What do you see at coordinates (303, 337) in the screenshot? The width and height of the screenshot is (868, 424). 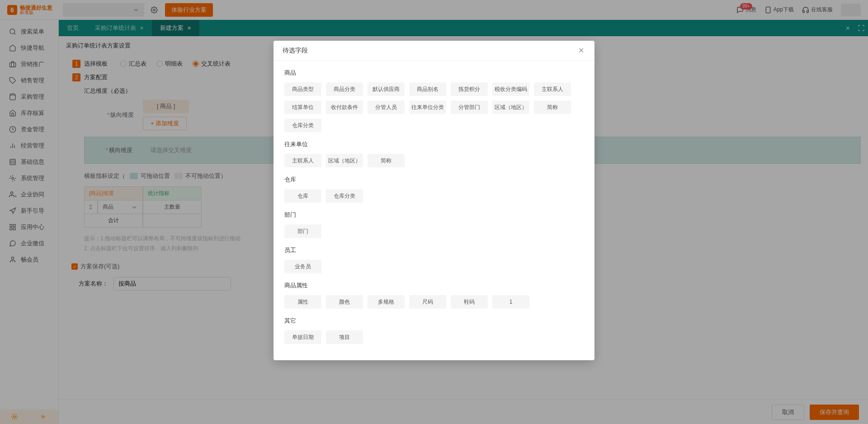 I see `field-tag: 单据日期` at bounding box center [303, 337].